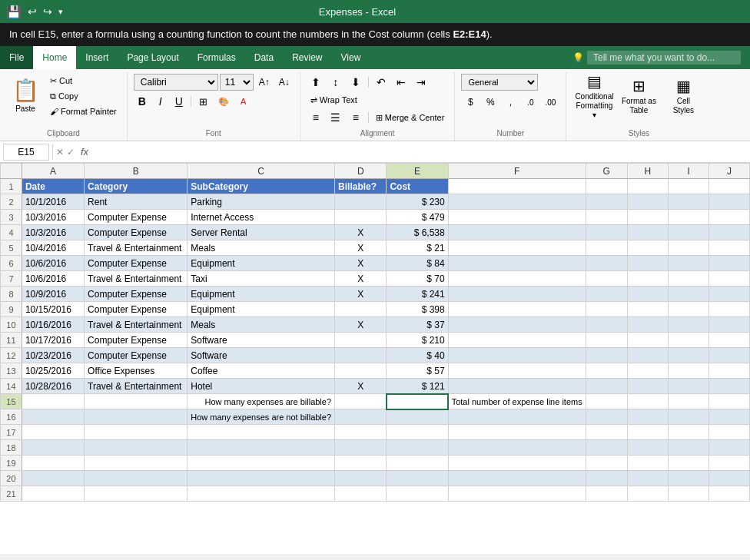 This screenshot has height=560, width=750. What do you see at coordinates (516, 294) in the screenshot?
I see `cell-F8` at bounding box center [516, 294].